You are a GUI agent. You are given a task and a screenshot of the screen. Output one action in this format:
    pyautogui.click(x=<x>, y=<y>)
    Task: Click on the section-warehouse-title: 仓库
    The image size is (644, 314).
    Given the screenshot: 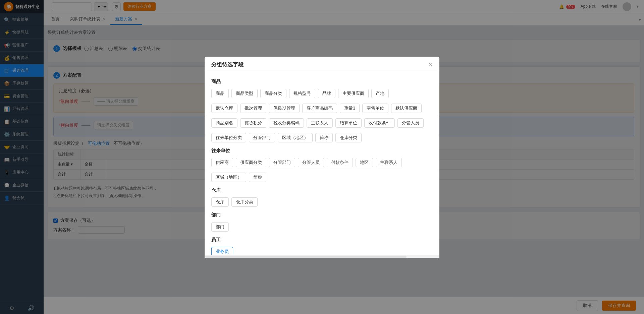 What is the action you would take?
    pyautogui.click(x=322, y=190)
    